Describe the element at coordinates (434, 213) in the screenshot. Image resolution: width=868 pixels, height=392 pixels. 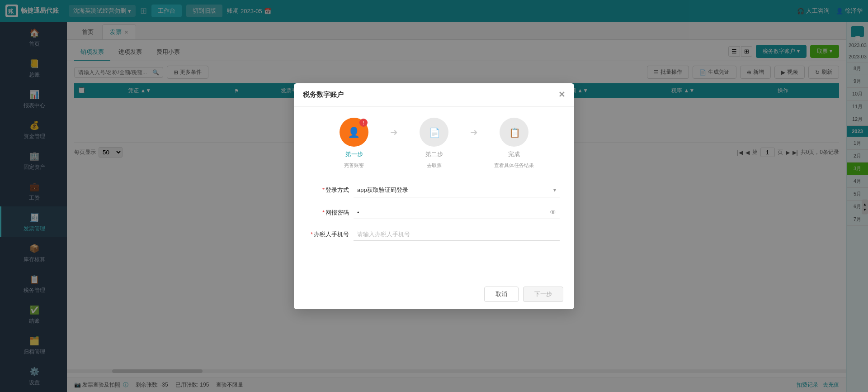
I see `password-row: 网报密码 👁` at that location.